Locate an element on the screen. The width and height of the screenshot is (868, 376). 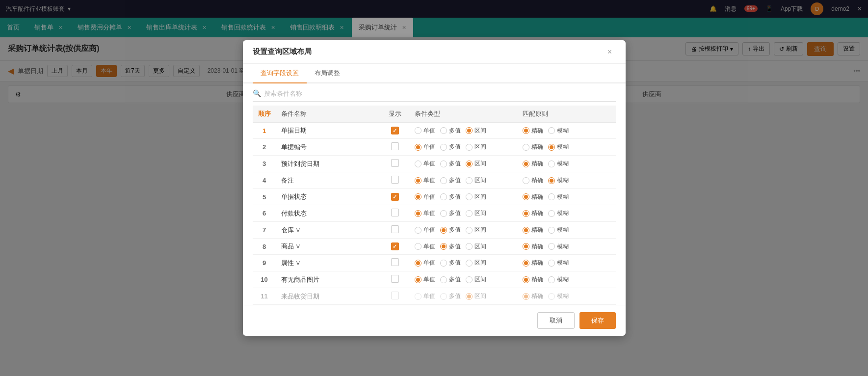
radio-match-3-模糊: 模糊 is located at coordinates (558, 164).